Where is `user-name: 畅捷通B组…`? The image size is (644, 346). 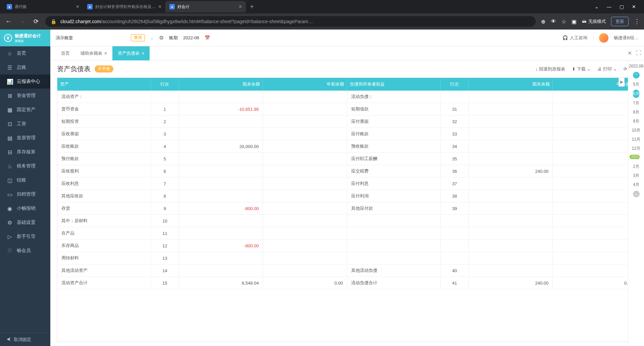
user-name: 畅捷通B组… is located at coordinates (626, 38).